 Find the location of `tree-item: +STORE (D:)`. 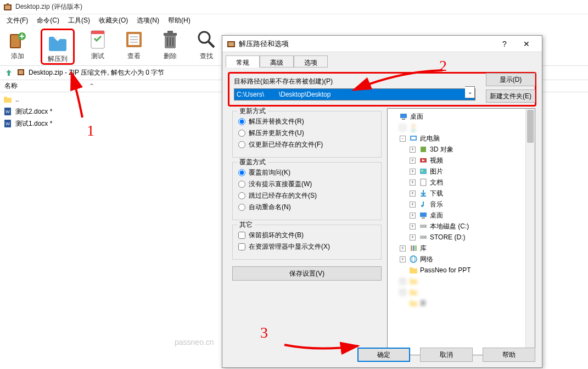

tree-item: +STORE (D:) is located at coordinates (461, 237).